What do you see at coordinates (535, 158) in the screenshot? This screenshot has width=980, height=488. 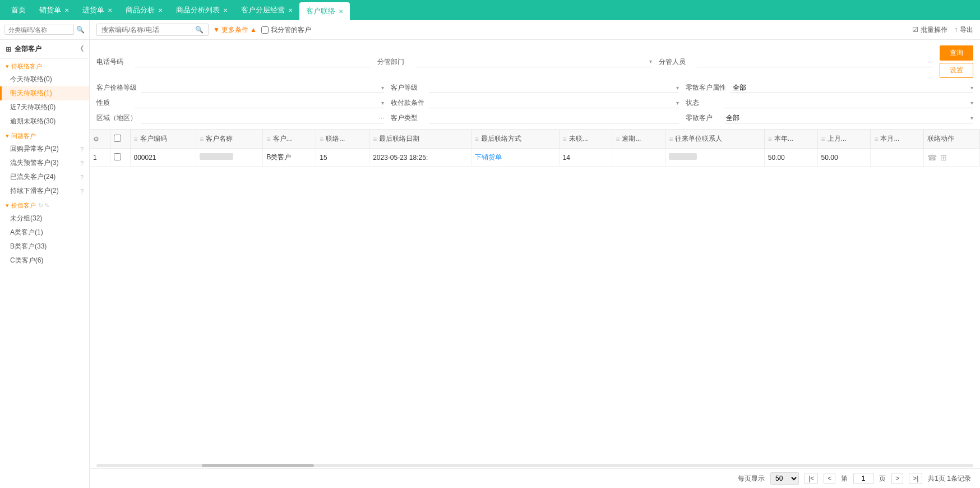 I see `table-row: 1 000021 B类客户 15 2023-05-23 18:25:` at bounding box center [535, 158].